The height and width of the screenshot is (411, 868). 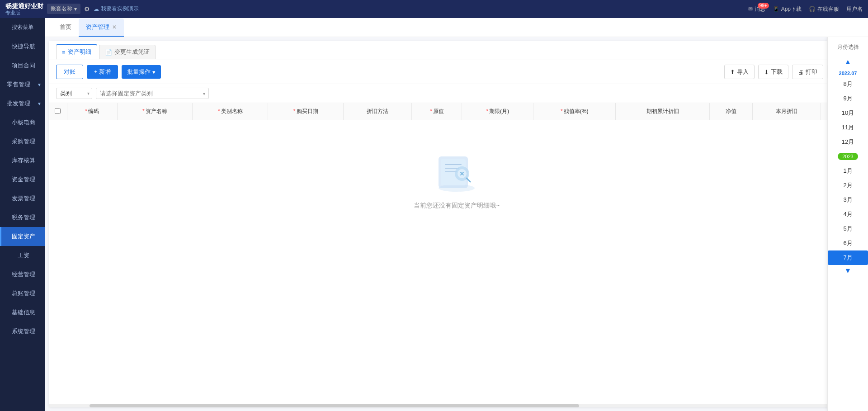 What do you see at coordinates (854, 9) in the screenshot?
I see `user-menu: 用户名` at bounding box center [854, 9].